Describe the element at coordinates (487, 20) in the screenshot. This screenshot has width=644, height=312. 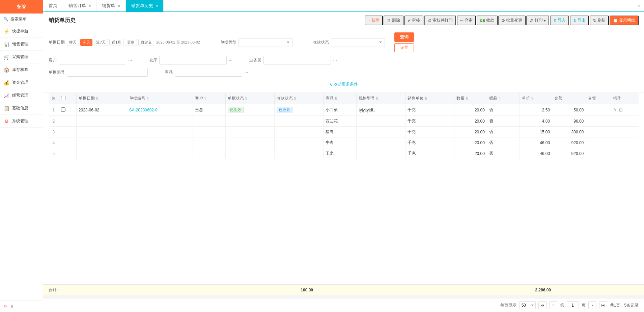
I see `collect-button: 💵 收款` at that location.